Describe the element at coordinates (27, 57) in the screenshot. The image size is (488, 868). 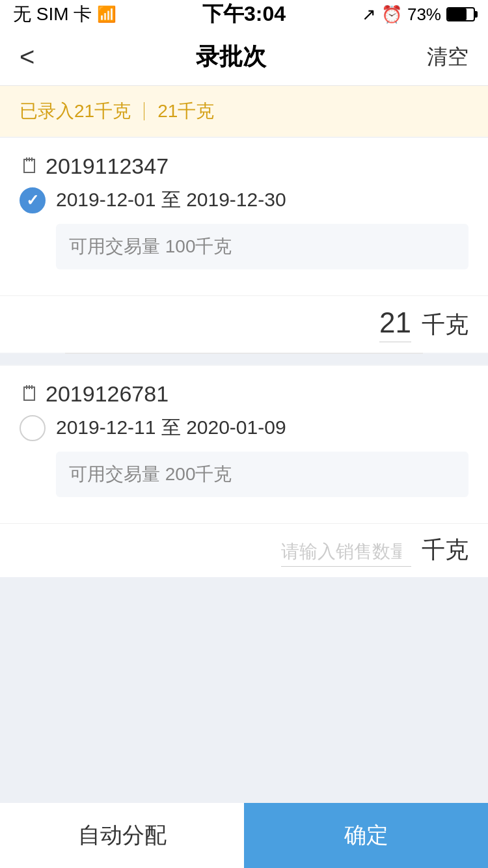
I see `back-button: <` at that location.